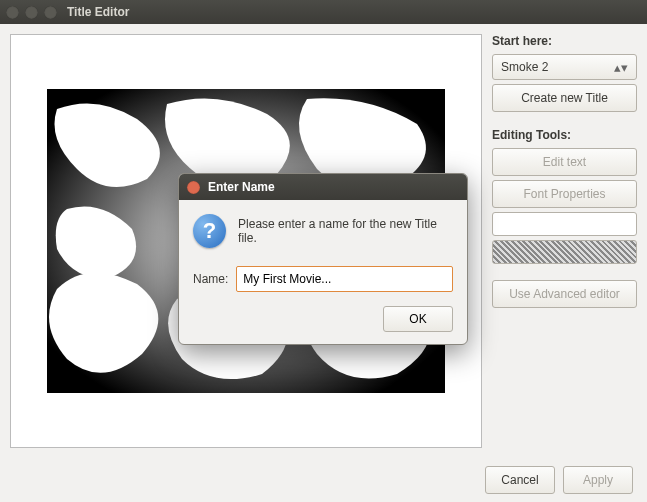 This screenshot has height=502, width=647. Describe the element at coordinates (323, 231) in the screenshot. I see `dialog-message-row: ? Please enter a name for the new Title …` at that location.